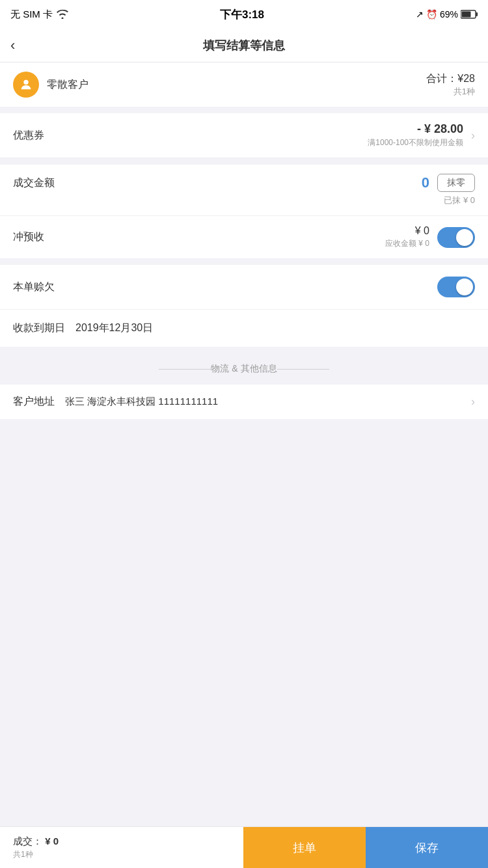 This screenshot has height=868, width=488. Describe the element at coordinates (456, 287) in the screenshot. I see `credit-toggle` at that location.